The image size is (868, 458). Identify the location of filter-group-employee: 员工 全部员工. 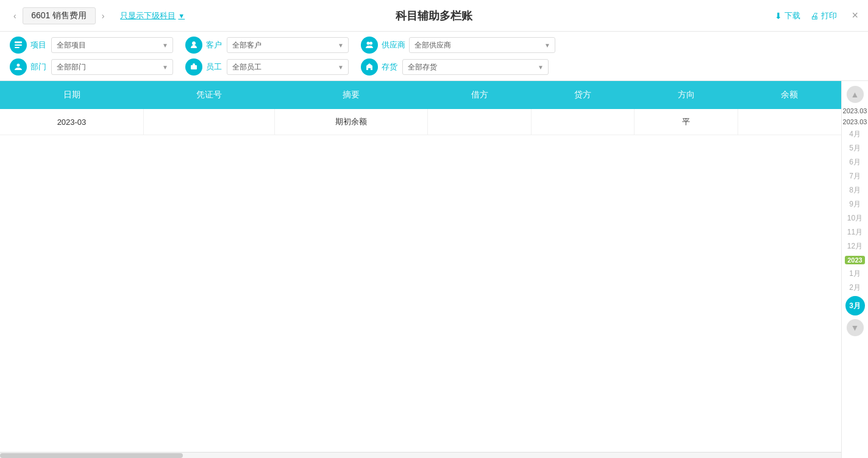
(267, 67).